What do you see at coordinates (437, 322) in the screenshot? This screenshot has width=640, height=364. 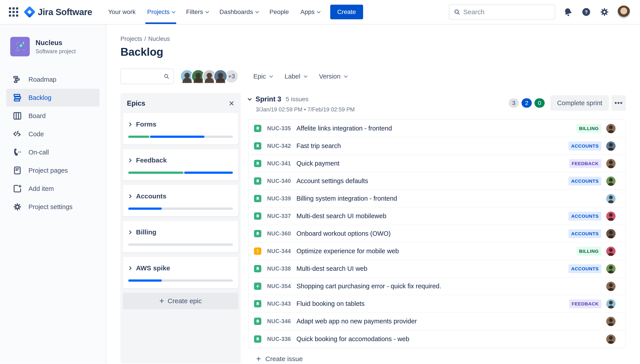 I see `issue-row: NUC-346 Adapt web app no new payments pr…` at bounding box center [437, 322].